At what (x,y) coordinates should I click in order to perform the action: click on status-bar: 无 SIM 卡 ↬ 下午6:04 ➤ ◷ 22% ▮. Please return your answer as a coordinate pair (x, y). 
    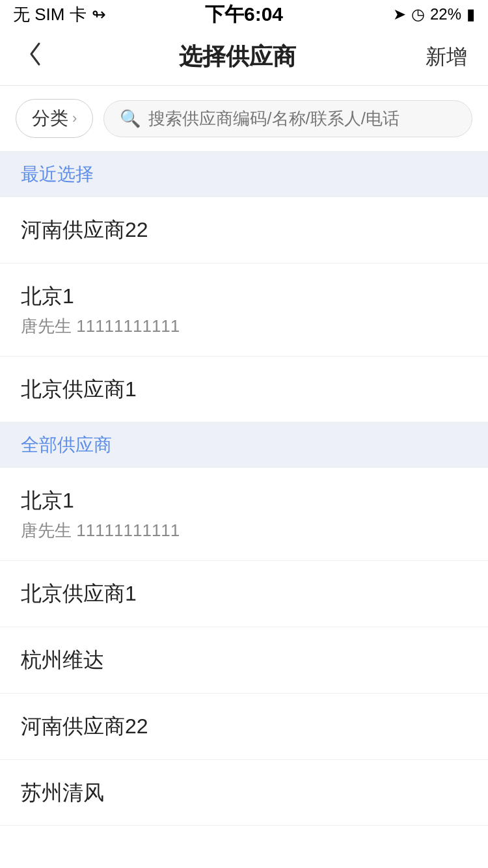
    Looking at the image, I should click on (244, 14).